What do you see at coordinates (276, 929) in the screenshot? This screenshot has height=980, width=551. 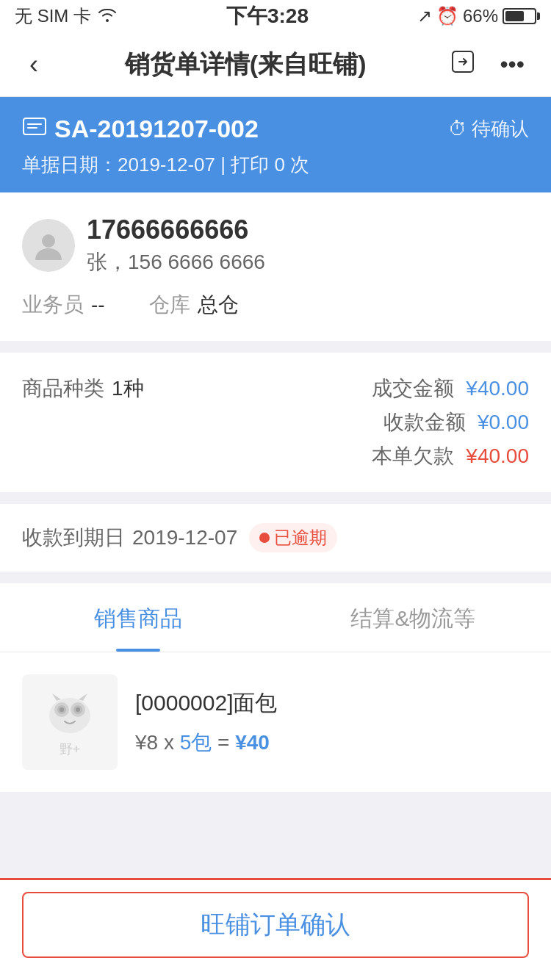 I see `bottom-bar: 旺铺订单确认` at bounding box center [276, 929].